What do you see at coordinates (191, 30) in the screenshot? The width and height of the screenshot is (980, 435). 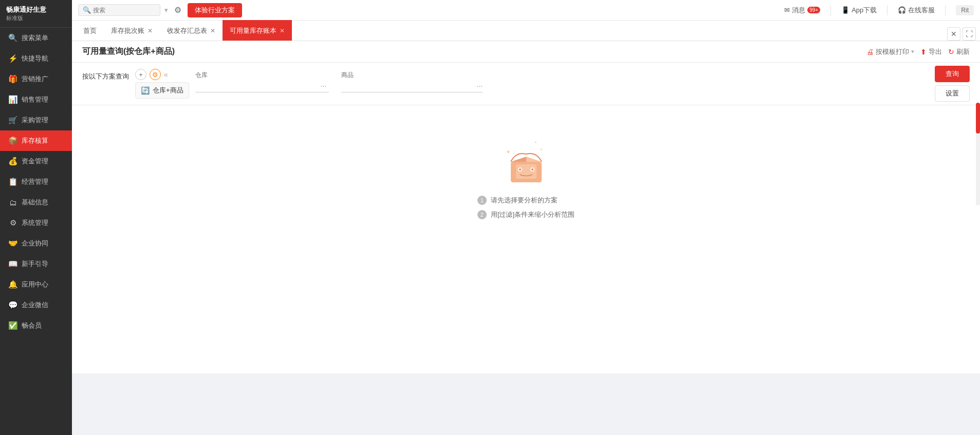 I see `tab-collect-ledger: 收发存汇总表 ✕` at bounding box center [191, 30].